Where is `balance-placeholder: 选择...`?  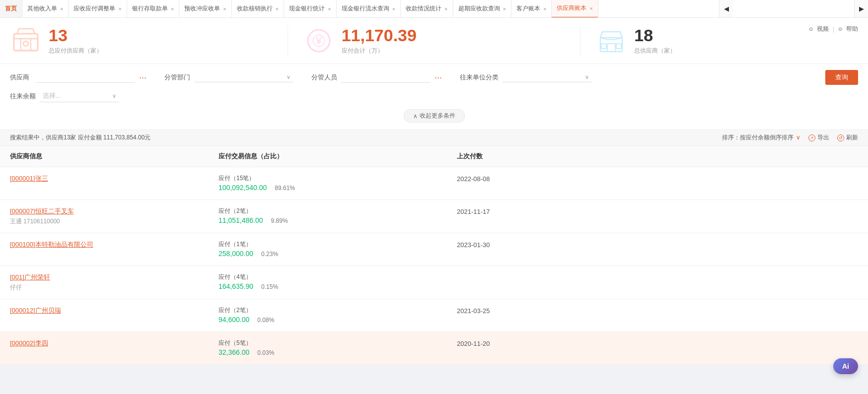
balance-placeholder: 选择... is located at coordinates (77, 96).